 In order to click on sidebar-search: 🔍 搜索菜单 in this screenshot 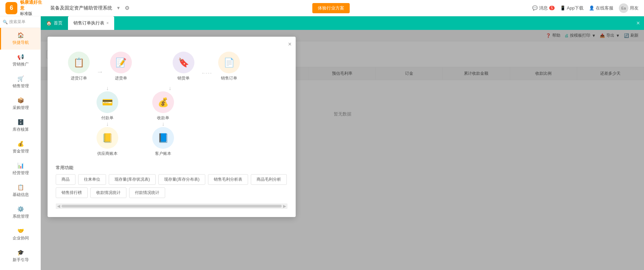, I will do `click(20, 22)`.